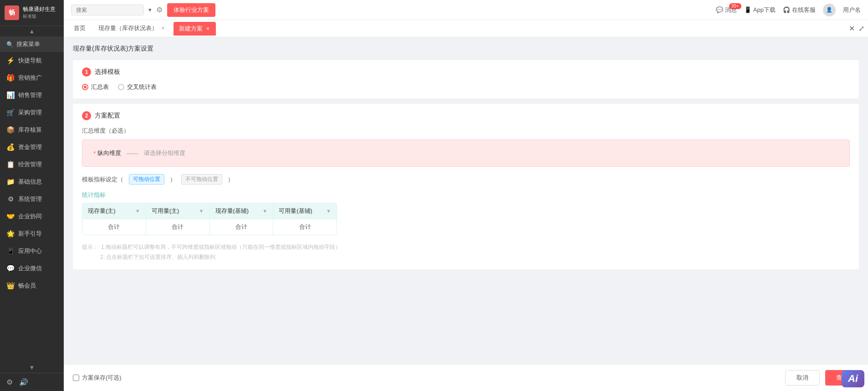 The width and height of the screenshot is (868, 391). What do you see at coordinates (32, 367) in the screenshot?
I see `sidebar-scroll-down: ▼` at bounding box center [32, 367].